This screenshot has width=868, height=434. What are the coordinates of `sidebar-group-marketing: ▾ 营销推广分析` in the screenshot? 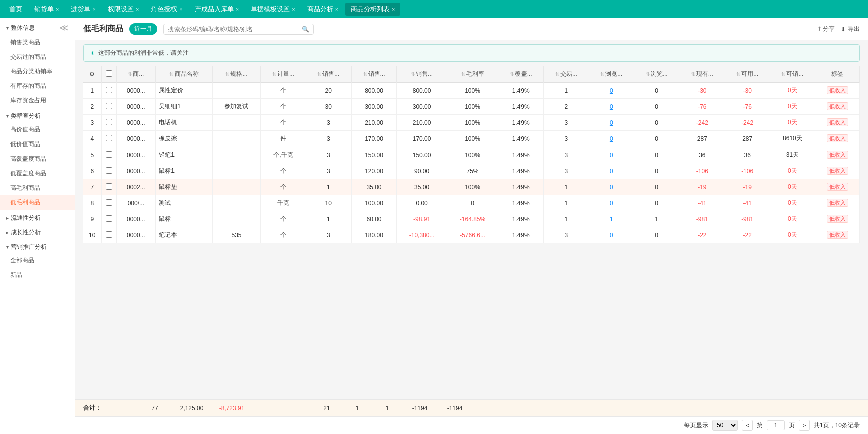 It's located at (37, 246).